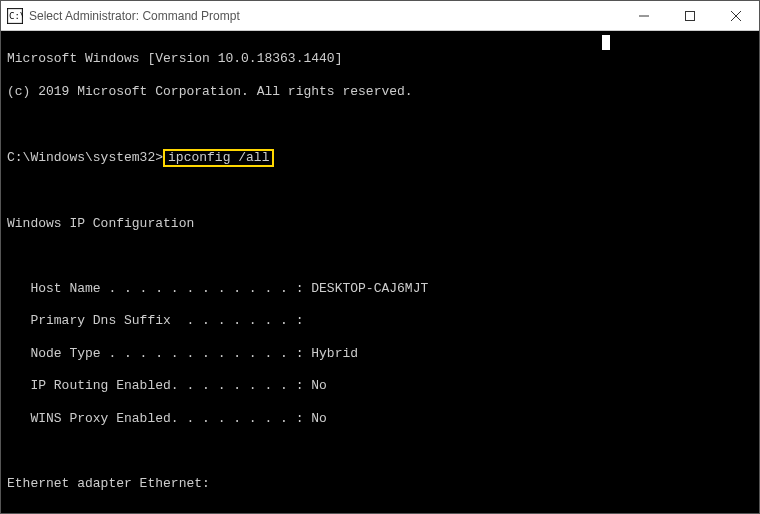  What do you see at coordinates (15, 16) in the screenshot?
I see `cmd-icon: C:\` at bounding box center [15, 16].